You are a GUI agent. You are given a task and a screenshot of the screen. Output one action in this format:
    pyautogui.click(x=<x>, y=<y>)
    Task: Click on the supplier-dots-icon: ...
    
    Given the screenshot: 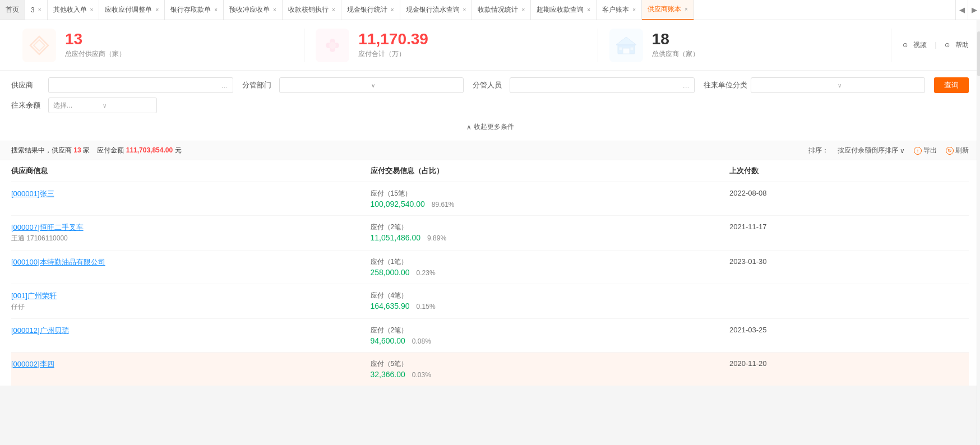 What is the action you would take?
    pyautogui.click(x=225, y=85)
    